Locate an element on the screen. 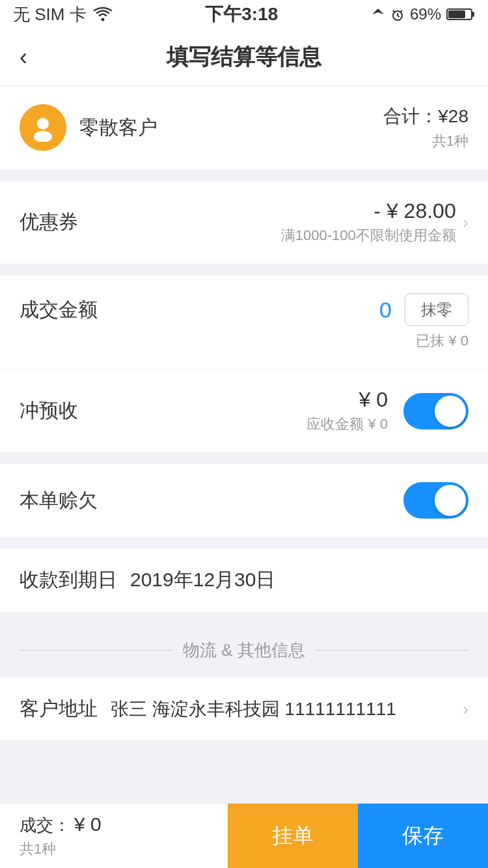 The image size is (488, 868). status-left: 无 SIM 卡 is located at coordinates (62, 14).